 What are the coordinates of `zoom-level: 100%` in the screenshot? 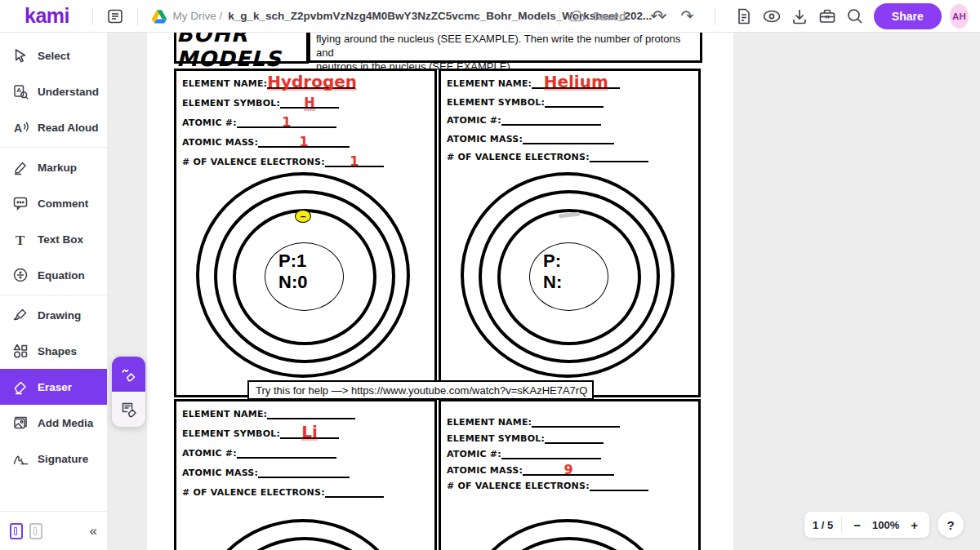 It's located at (885, 526).